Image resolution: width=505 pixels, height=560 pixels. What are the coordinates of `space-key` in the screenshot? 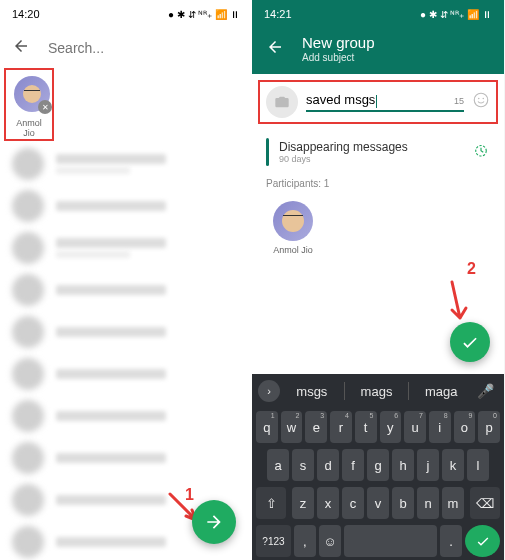 It's located at (390, 541).